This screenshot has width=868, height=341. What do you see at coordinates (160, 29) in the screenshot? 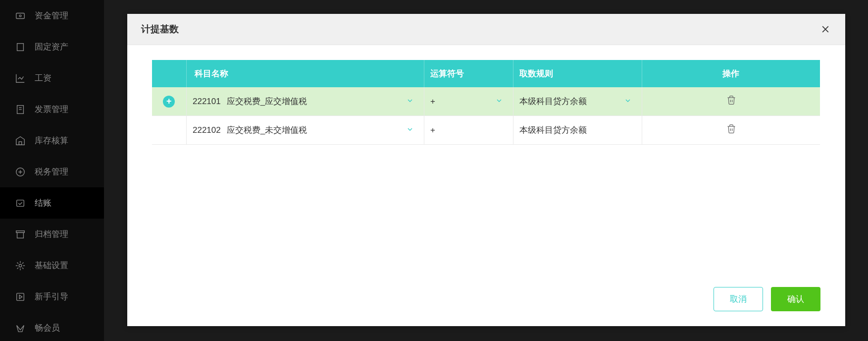
I see `modal-title: 计提基数` at bounding box center [160, 29].